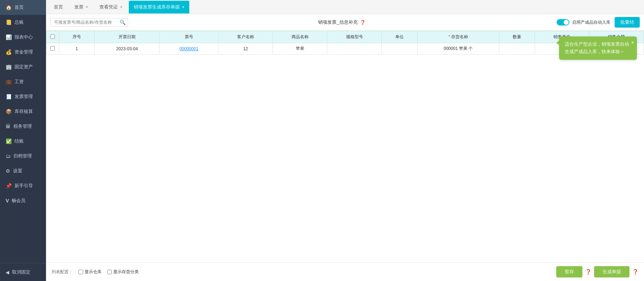 This screenshot has width=644, height=281. Describe the element at coordinates (123, 272) in the screenshot. I see `show-category-checkbox-label: 显示存货分类` at that location.